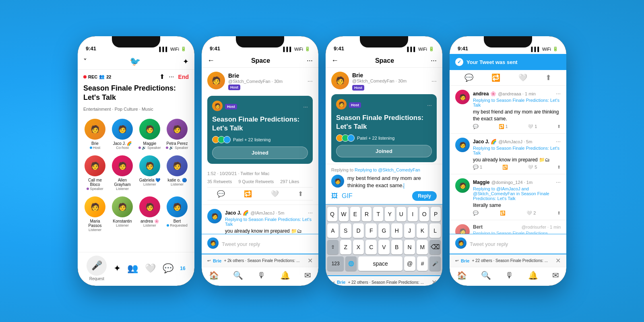 Image resolution: width=644 pixels, height=322 pixels. I want to click on key-z: Z, so click(346, 247).